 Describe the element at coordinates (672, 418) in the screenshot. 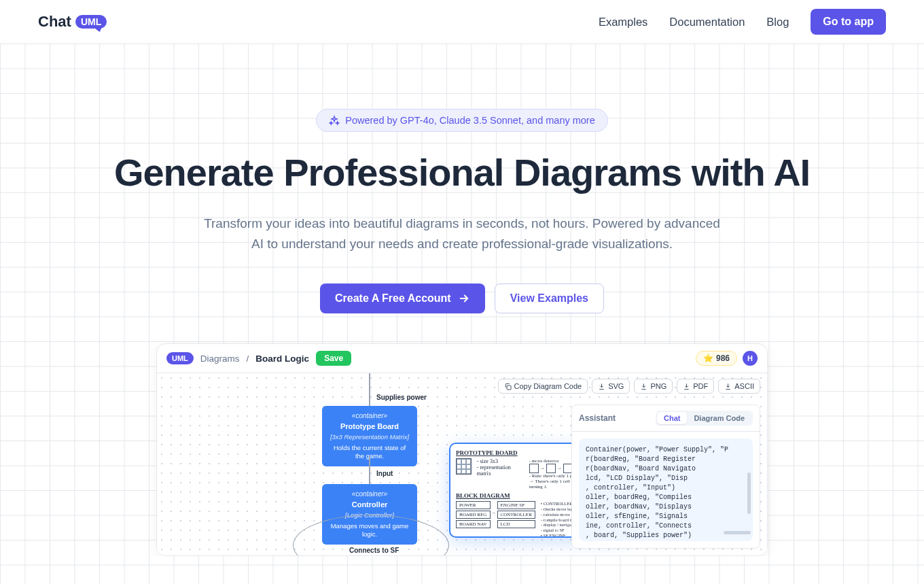

I see `tab-chat: Chat` at that location.